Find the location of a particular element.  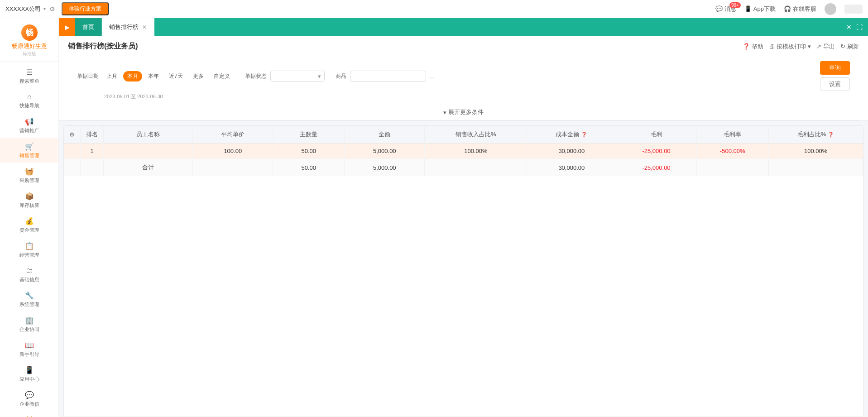

footer-cost: 30,000.00 is located at coordinates (571, 168).